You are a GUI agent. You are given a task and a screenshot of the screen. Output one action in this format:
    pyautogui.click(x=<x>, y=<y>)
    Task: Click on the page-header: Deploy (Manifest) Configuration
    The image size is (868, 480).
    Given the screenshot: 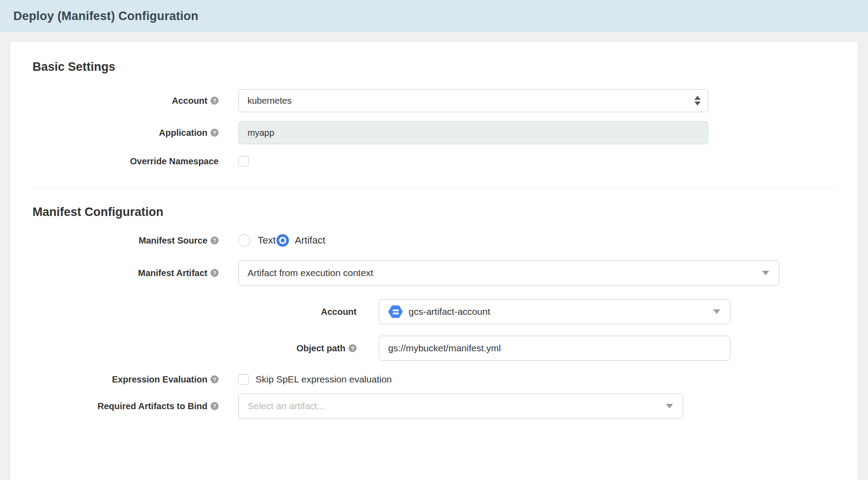 What is the action you would take?
    pyautogui.click(x=434, y=16)
    